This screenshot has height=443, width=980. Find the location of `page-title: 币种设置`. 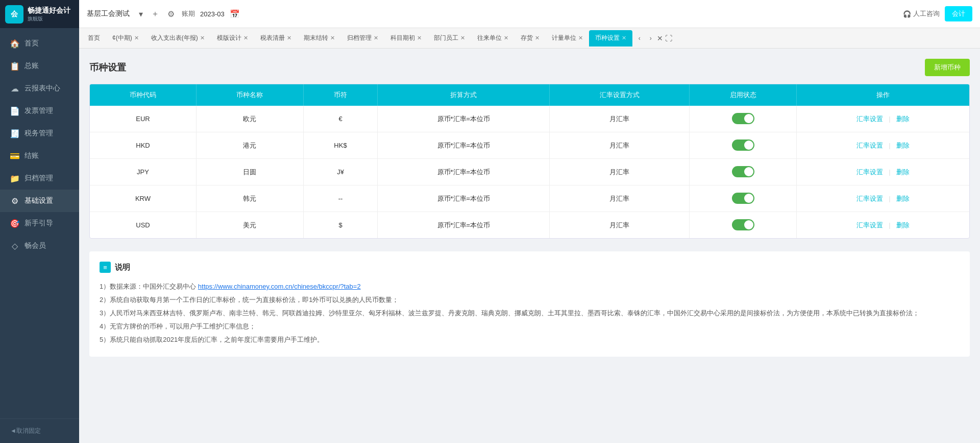

page-title: 币种设置 is located at coordinates (108, 67).